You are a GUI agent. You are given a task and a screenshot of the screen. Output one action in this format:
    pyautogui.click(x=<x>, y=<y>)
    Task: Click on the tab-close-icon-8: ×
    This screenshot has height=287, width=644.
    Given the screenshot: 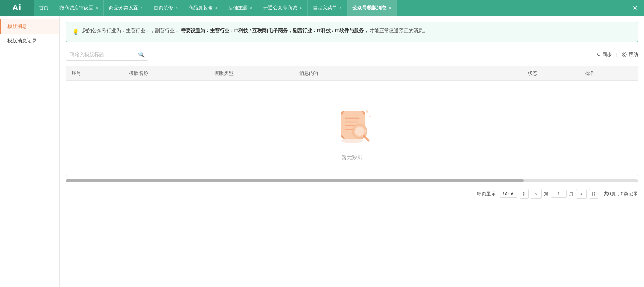 What is the action you would take?
    pyautogui.click(x=390, y=8)
    